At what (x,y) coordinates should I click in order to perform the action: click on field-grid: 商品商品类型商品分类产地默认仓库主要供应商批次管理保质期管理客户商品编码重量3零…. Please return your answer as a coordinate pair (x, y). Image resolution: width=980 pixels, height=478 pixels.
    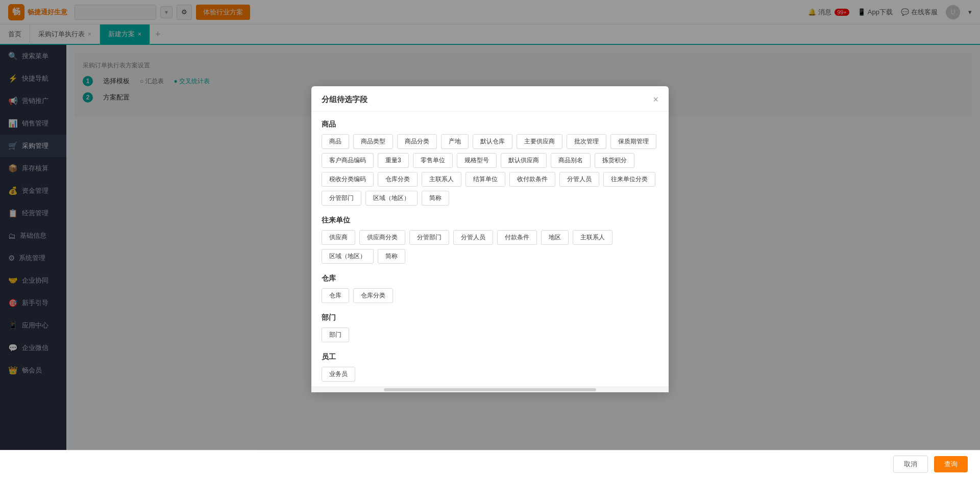
    Looking at the image, I should click on (490, 170).